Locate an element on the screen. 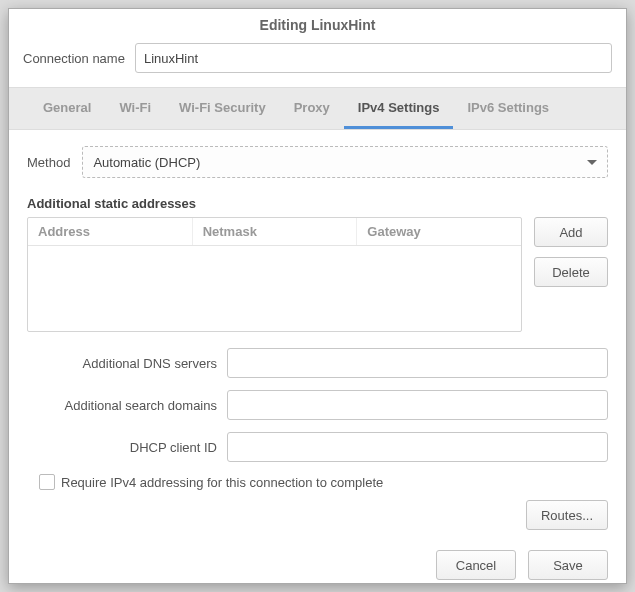  dns-input is located at coordinates (418, 363).